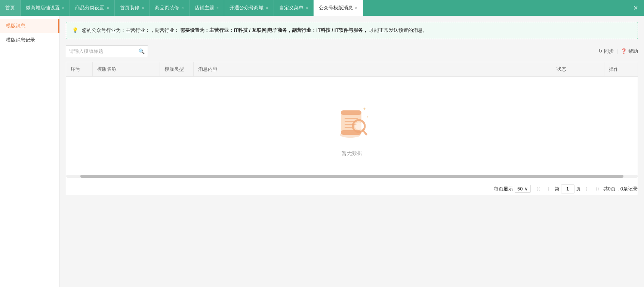  I want to click on search-input, so click(104, 51).